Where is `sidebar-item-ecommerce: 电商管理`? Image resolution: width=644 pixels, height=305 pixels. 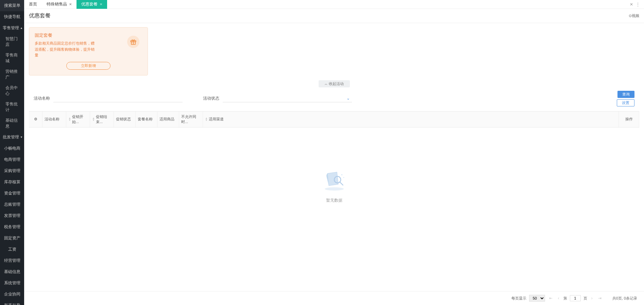 sidebar-item-ecommerce: 电商管理 is located at coordinates (12, 160).